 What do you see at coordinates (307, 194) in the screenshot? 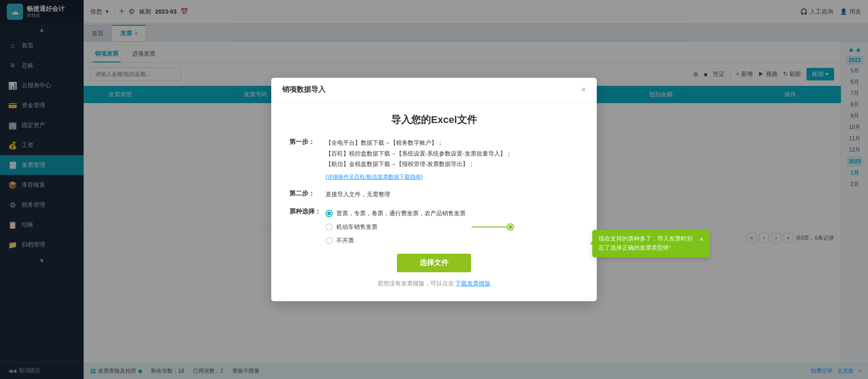
I see `step2-label: 第二步：` at bounding box center [307, 194].